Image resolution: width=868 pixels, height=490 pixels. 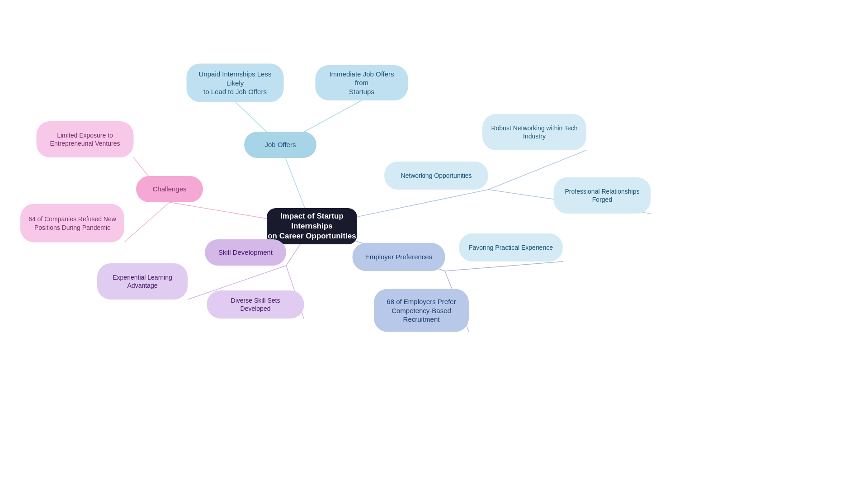 What do you see at coordinates (436, 176) in the screenshot?
I see `networking-label: Networking Opportunities` at bounding box center [436, 176].